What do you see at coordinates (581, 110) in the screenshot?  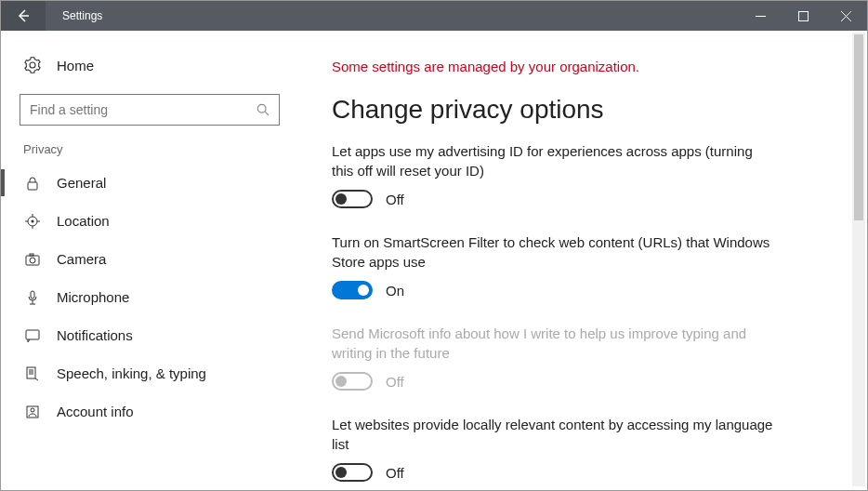 I see `page-heading: Change privacy options` at bounding box center [581, 110].